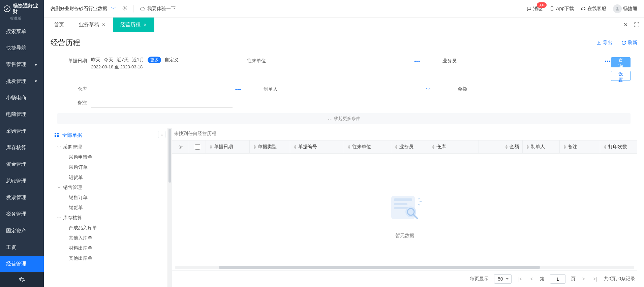  What do you see at coordinates (162, 134) in the screenshot?
I see `collapse-left-panel-button: «` at bounding box center [162, 134].